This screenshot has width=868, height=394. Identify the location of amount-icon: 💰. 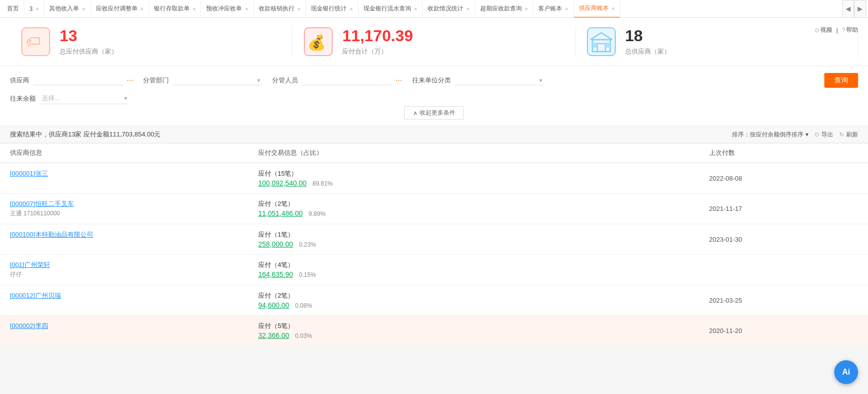
(318, 42).